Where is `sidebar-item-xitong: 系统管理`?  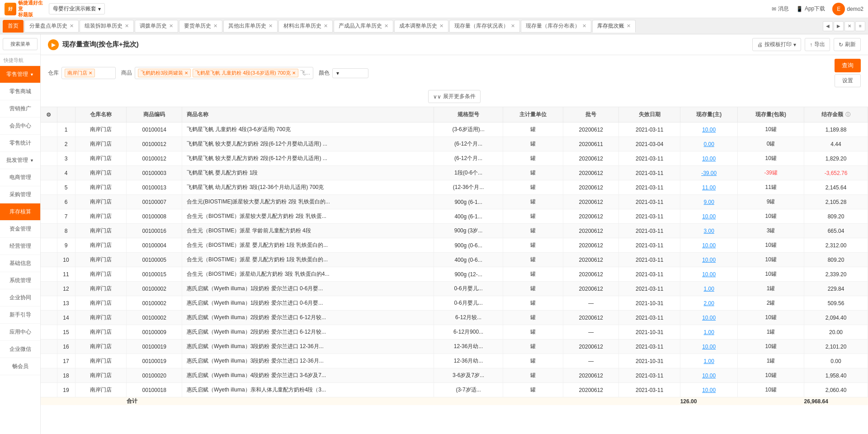 sidebar-item-xitong: 系统管理 is located at coordinates (20, 281).